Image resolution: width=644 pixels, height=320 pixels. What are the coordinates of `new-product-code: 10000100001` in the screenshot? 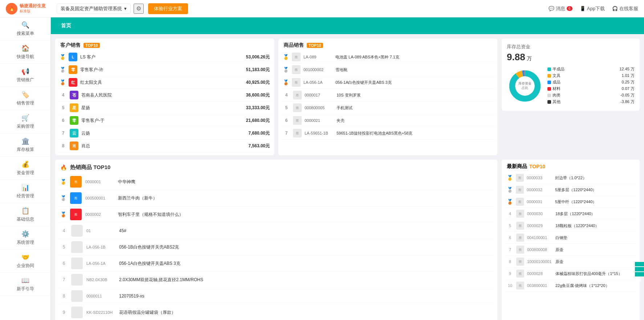 It's located at (540, 262).